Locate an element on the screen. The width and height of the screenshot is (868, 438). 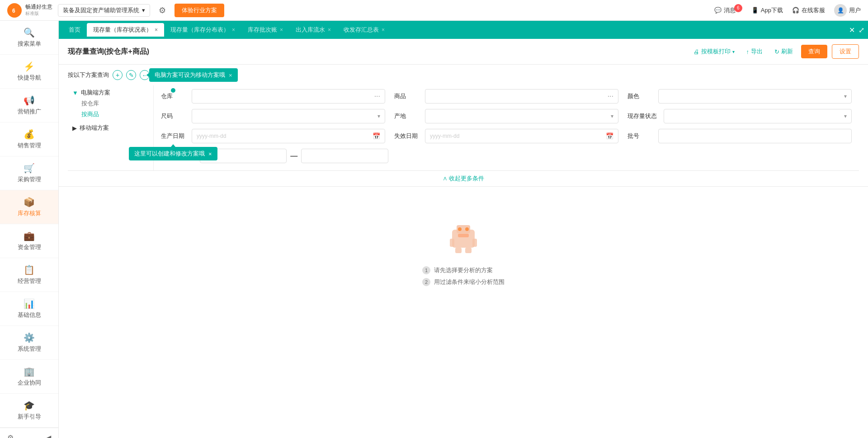
edit-scheme-button: ✎ is located at coordinates (131, 75).